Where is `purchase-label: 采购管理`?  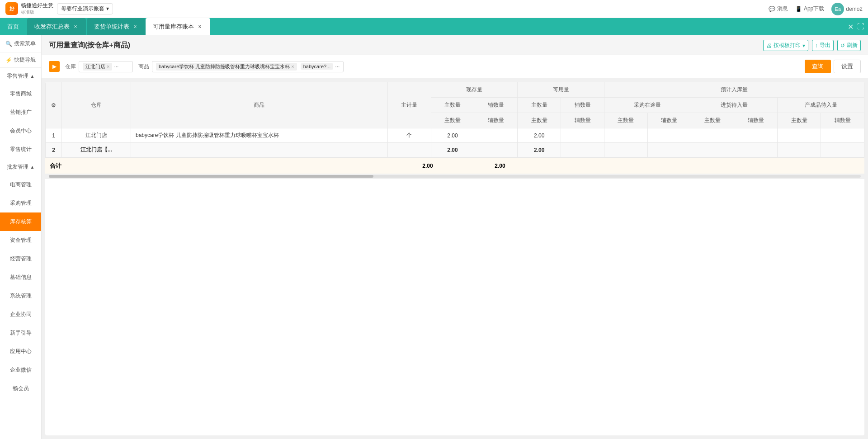
purchase-label: 采购管理 is located at coordinates (21, 203).